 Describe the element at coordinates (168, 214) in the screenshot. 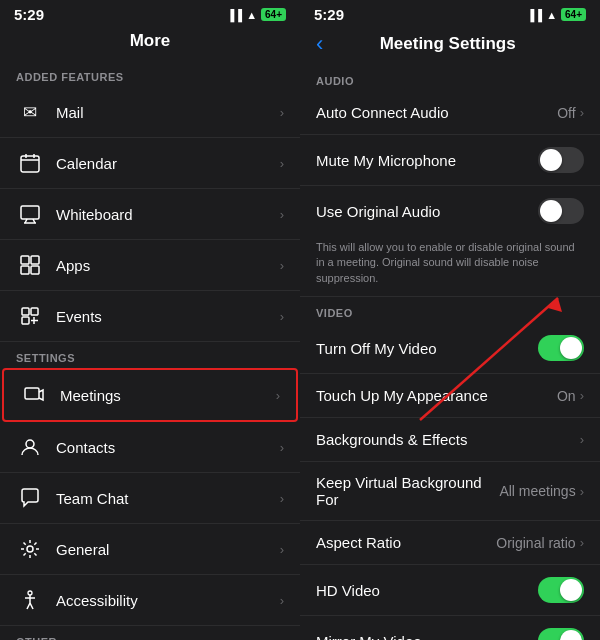

I see `whiteboard-label: Whiteboard` at that location.